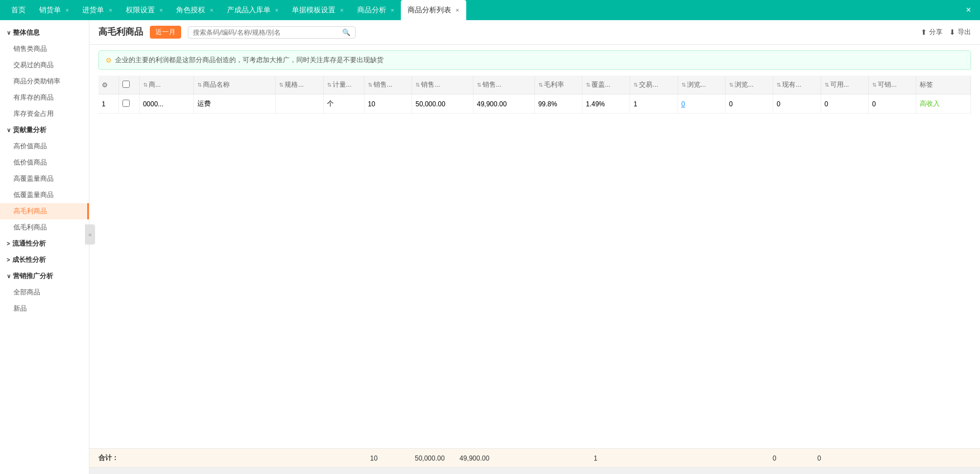 This screenshot has height=474, width=980. Describe the element at coordinates (797, 85) in the screenshot. I see `col-header-现有...: ⇅现有...` at that location.